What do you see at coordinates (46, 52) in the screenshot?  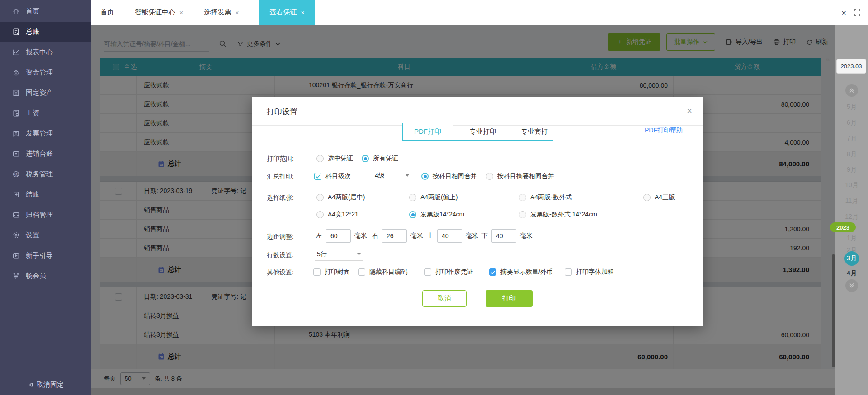 I see `sidebar-item-reports: 报表中心` at bounding box center [46, 52].